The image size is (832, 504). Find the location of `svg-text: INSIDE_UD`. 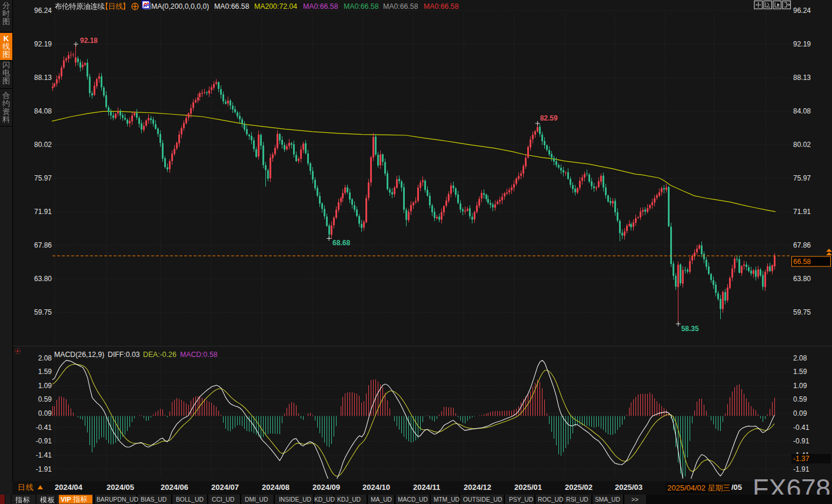

svg-text: INSIDE_UD is located at coordinates (295, 500).